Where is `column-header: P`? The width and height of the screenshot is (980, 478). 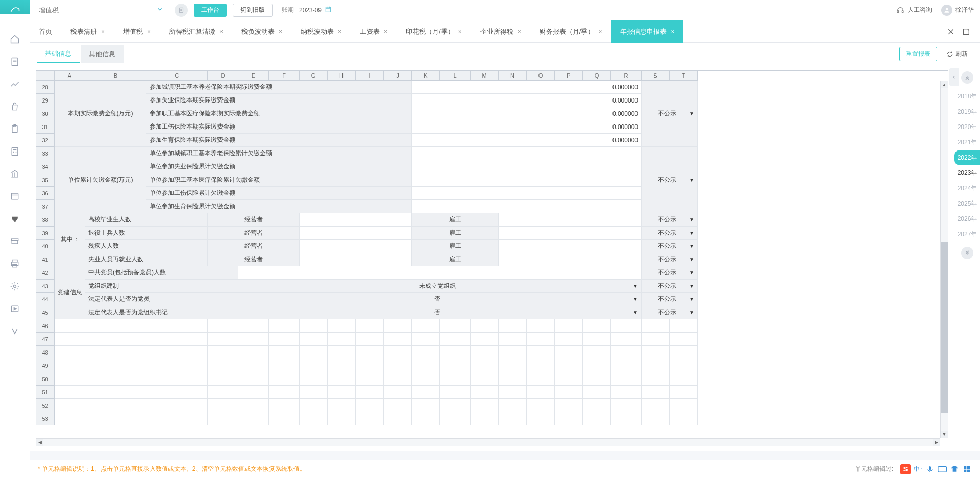
column-header: P is located at coordinates (569, 76).